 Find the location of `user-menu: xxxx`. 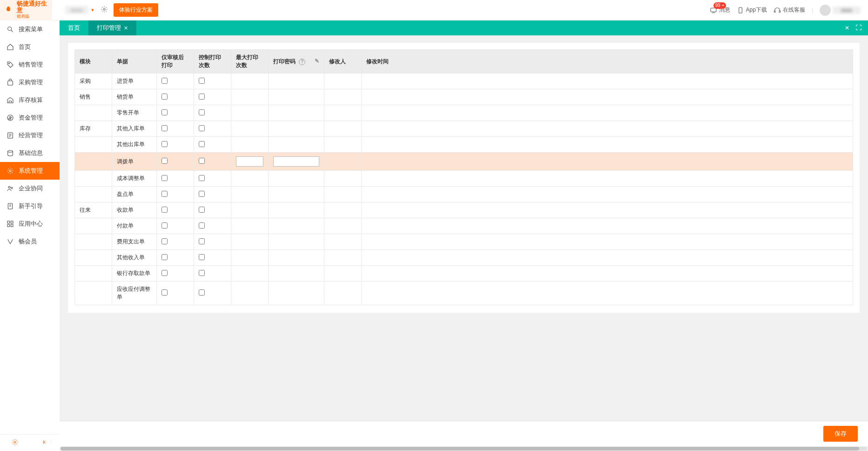

user-menu: xxxx is located at coordinates (840, 10).